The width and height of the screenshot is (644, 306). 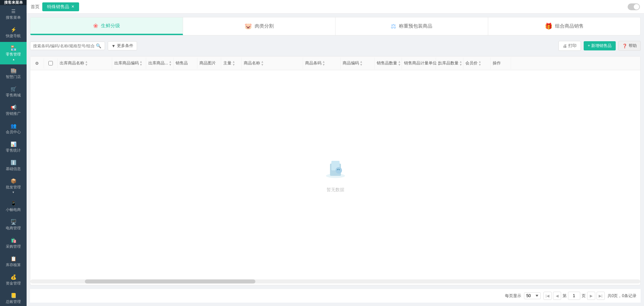 What do you see at coordinates (574, 296) in the screenshot?
I see `page-number-input` at bounding box center [574, 296].